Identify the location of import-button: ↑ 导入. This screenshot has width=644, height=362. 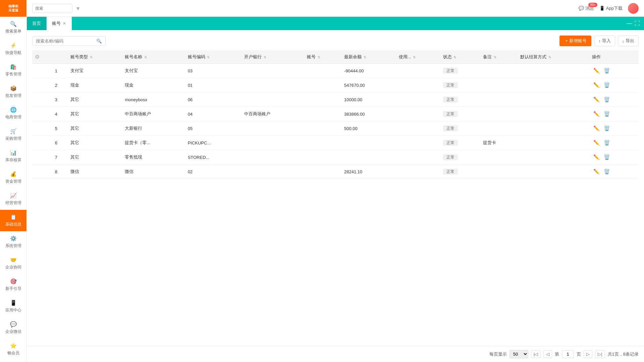
(604, 41).